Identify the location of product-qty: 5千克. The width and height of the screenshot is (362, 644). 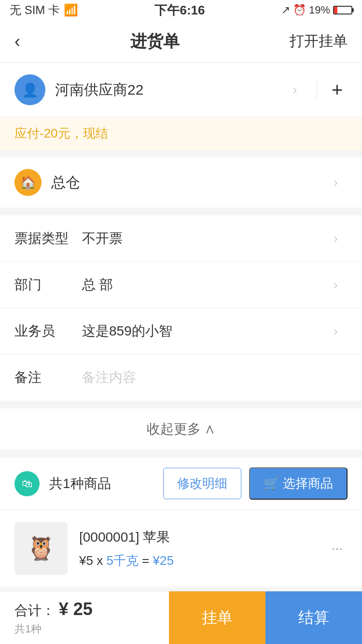
(122, 560).